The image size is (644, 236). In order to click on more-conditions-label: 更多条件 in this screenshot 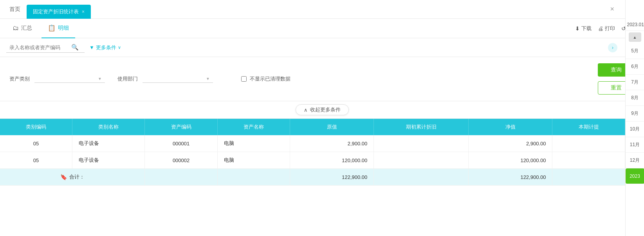, I will do `click(106, 48)`.